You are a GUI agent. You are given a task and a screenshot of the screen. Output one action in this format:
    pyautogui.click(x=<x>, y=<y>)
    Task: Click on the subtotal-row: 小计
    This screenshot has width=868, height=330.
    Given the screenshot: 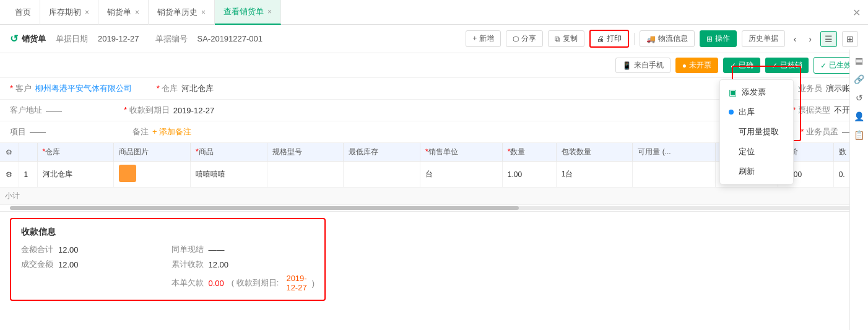 What is the action you would take?
    pyautogui.click(x=434, y=196)
    